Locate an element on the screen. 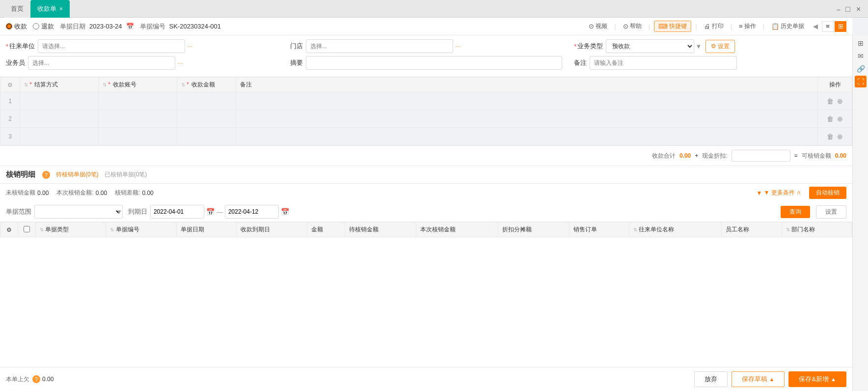  receipt-radio: 收款 is located at coordinates (17, 27).